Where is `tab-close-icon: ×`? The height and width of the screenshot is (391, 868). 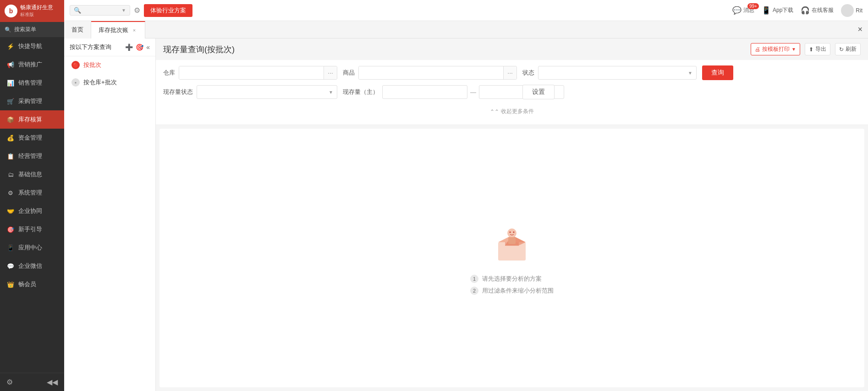 tab-close-icon: × is located at coordinates (134, 30).